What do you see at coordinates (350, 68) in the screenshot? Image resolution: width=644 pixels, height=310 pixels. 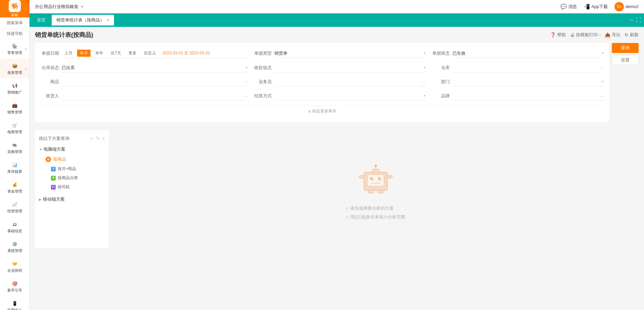 I see `filter-pay-status-value: ▾` at bounding box center [350, 68].